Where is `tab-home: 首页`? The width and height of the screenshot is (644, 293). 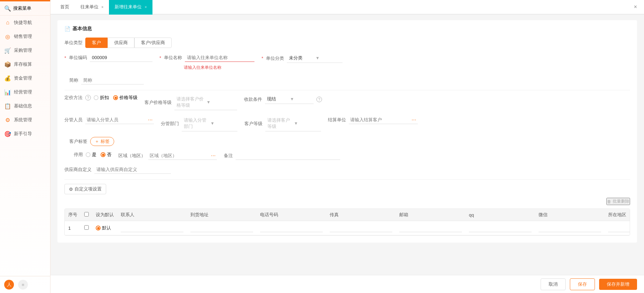
tab-home: 首页 is located at coordinates (65, 7).